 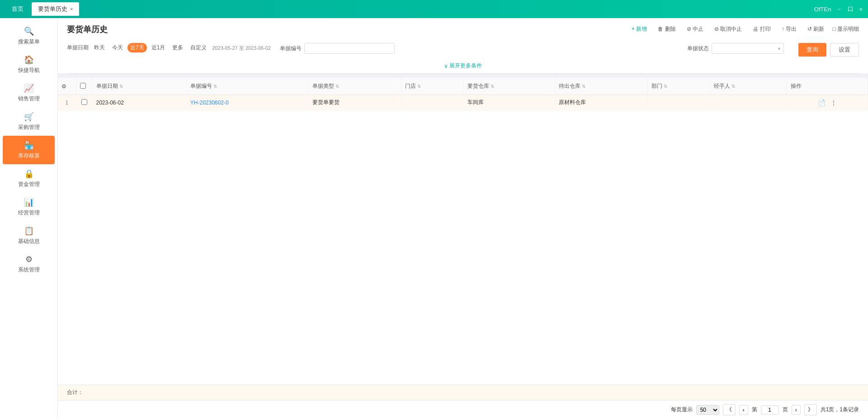 What do you see at coordinates (861, 9) in the screenshot?
I see `window-close-btn: ×` at bounding box center [861, 9].